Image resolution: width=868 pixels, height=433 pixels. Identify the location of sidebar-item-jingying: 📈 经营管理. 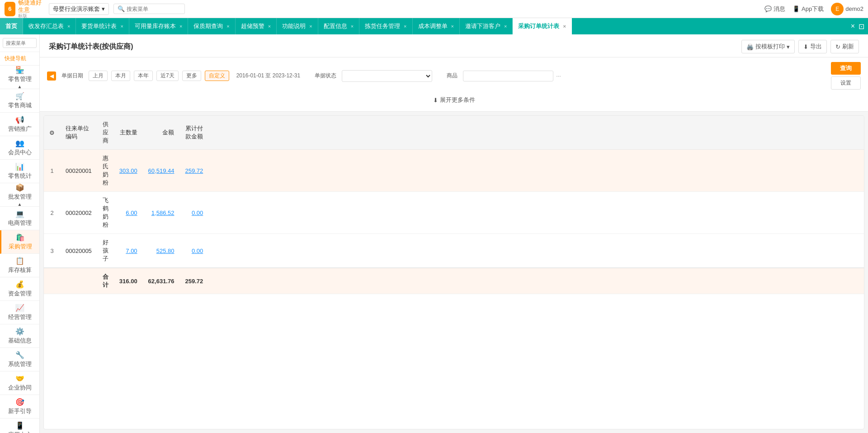
(20, 313).